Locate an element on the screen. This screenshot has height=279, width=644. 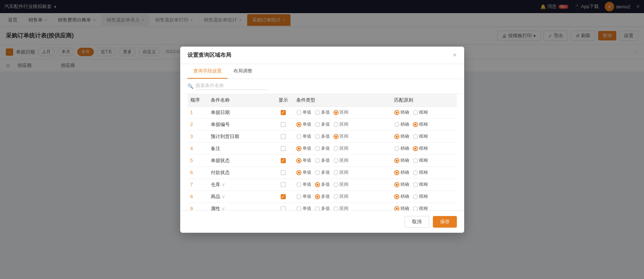
dialog-header: 设置查询区域布局 × is located at coordinates (322, 55).